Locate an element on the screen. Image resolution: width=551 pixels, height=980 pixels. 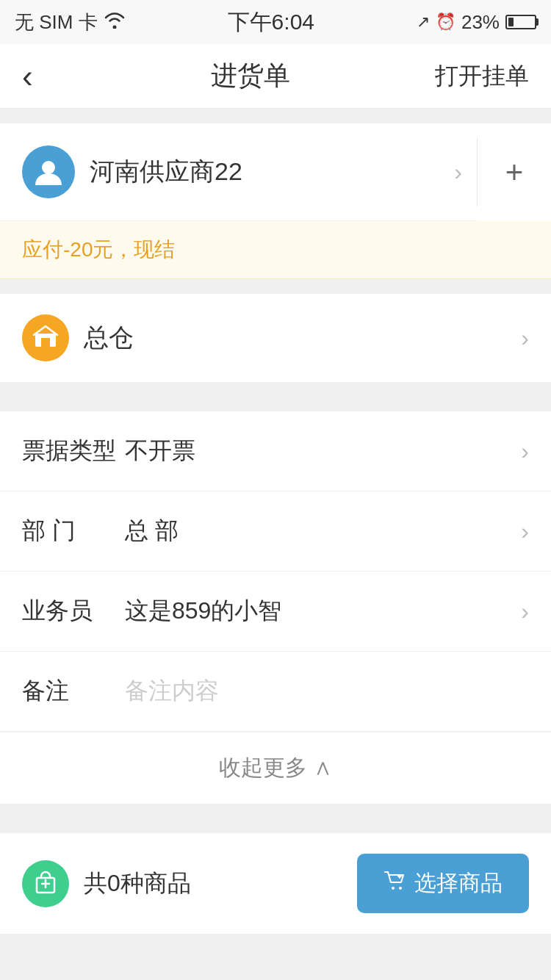
nav-bar: ‹ 进货单 打开挂单 is located at coordinates (276, 76).